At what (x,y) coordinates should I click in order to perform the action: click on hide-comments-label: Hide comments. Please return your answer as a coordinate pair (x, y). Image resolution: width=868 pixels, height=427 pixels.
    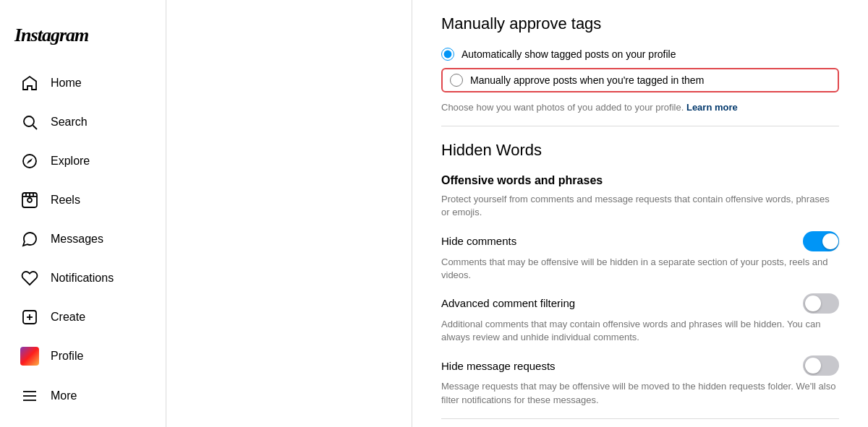
    Looking at the image, I should click on (479, 241).